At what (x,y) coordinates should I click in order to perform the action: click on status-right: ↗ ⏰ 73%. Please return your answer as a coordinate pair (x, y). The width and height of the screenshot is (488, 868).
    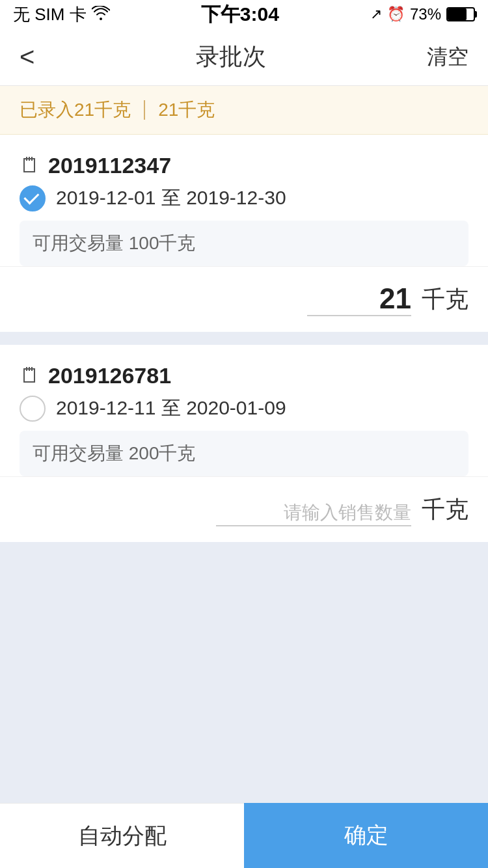
    Looking at the image, I should click on (423, 14).